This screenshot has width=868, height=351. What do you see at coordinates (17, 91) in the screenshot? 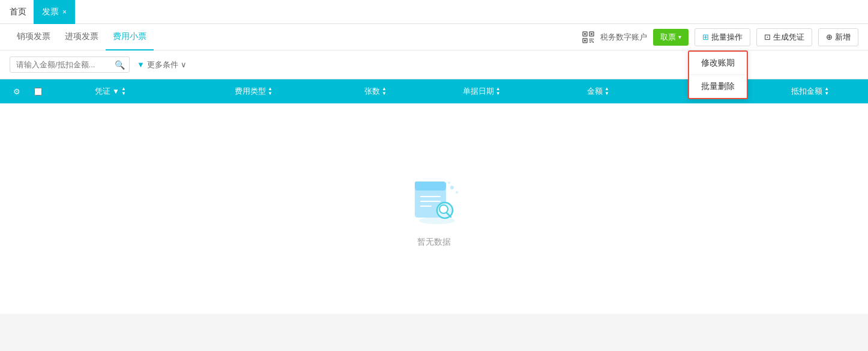
I see `gear-icon: ⚙` at bounding box center [17, 91].